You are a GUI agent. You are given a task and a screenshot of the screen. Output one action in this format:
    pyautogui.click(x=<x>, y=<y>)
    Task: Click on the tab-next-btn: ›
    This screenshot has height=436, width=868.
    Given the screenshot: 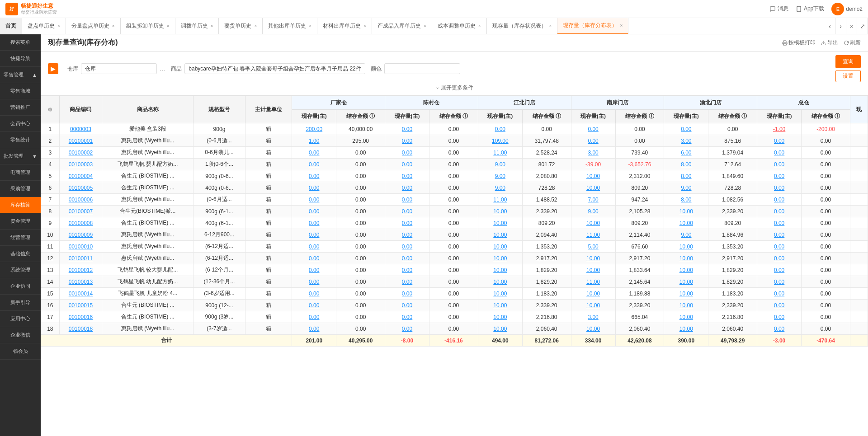 What is the action you would take?
    pyautogui.click(x=841, y=26)
    